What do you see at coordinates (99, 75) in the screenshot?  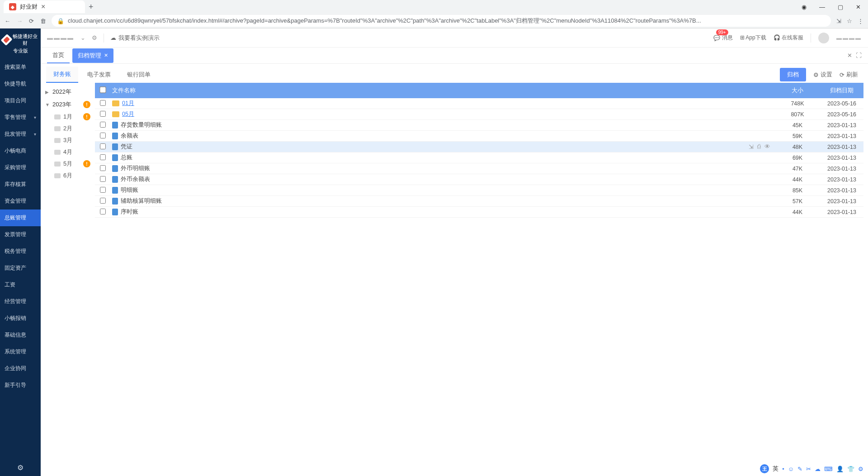 I see `inner-tab-einvoice: 电子发票` at bounding box center [99, 75].